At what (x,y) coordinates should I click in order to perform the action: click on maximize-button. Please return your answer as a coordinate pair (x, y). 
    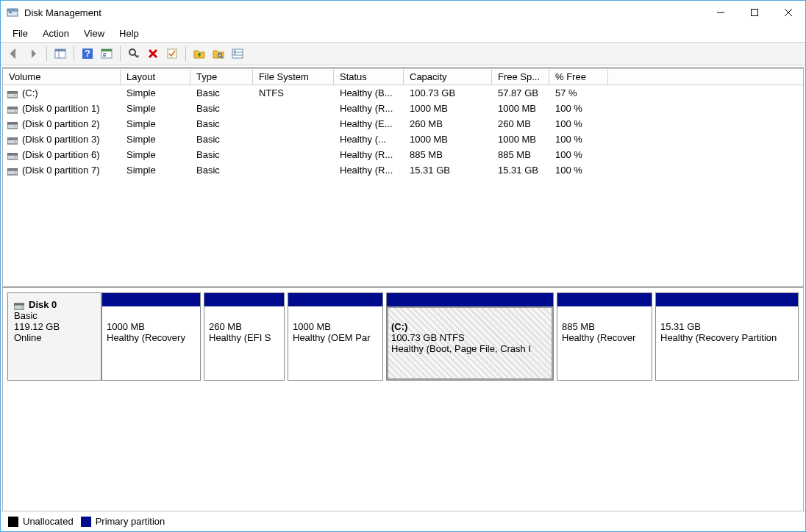
    Looking at the image, I should click on (755, 12).